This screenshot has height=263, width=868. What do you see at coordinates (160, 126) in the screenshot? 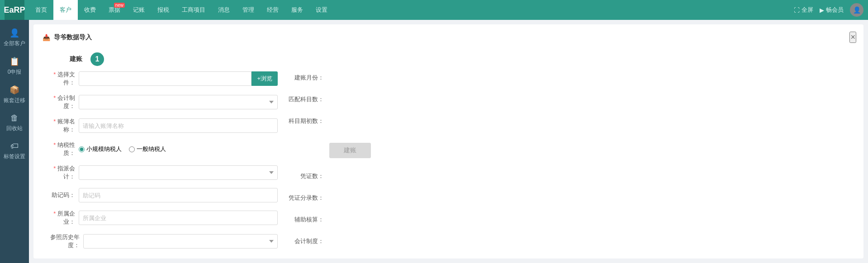
I see `ledger-name-row: * 账簿名称：` at bounding box center [160, 126].